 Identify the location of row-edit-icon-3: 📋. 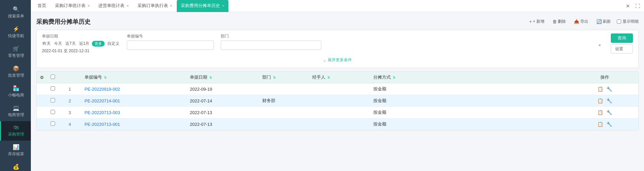
(600, 124).